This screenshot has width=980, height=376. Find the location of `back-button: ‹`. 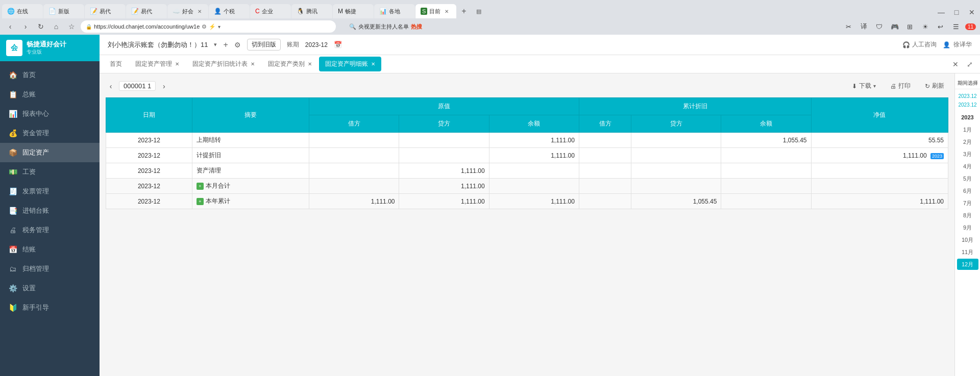

back-button: ‹ is located at coordinates (10, 27).